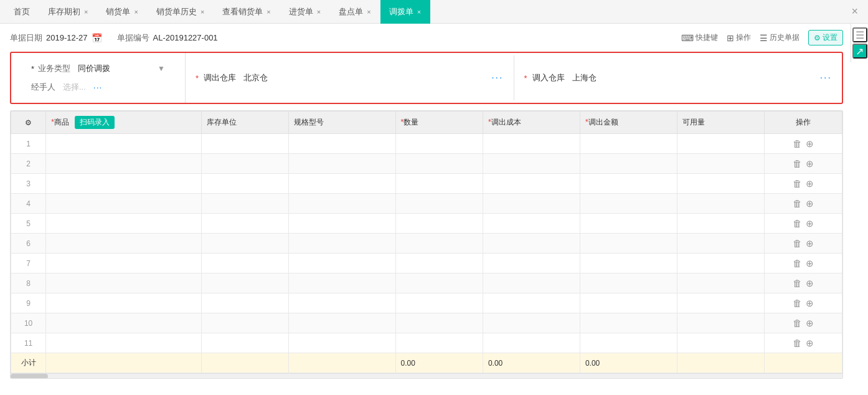 The width and height of the screenshot is (868, 395). Describe the element at coordinates (826, 37) in the screenshot. I see `settings-button: ⚙ 设置` at that location.